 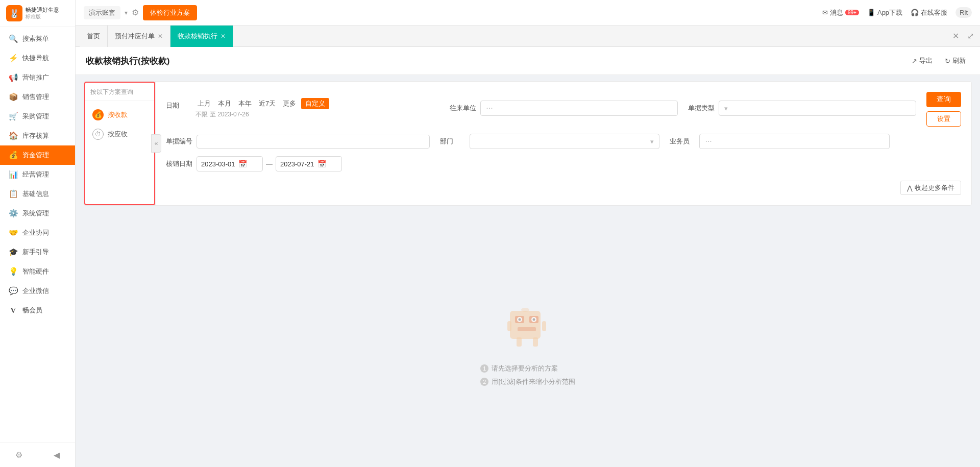 I want to click on user-avatar: Rit, so click(x=964, y=12).